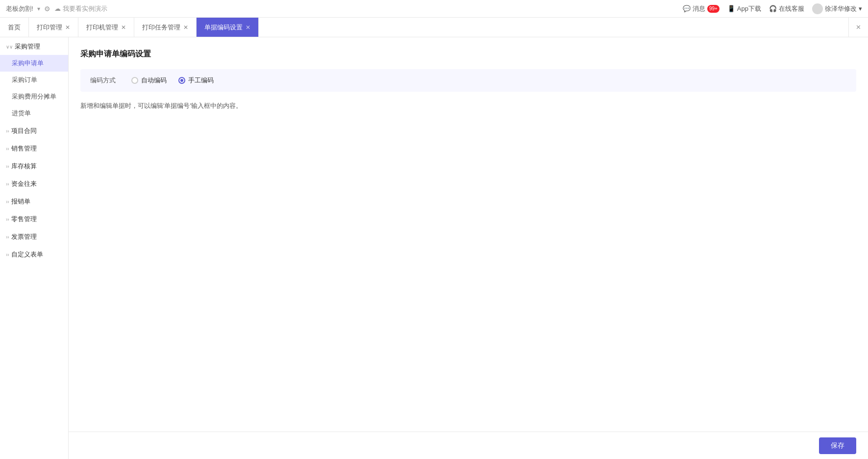  I want to click on encoding-method-label: 编码方式, so click(103, 80).